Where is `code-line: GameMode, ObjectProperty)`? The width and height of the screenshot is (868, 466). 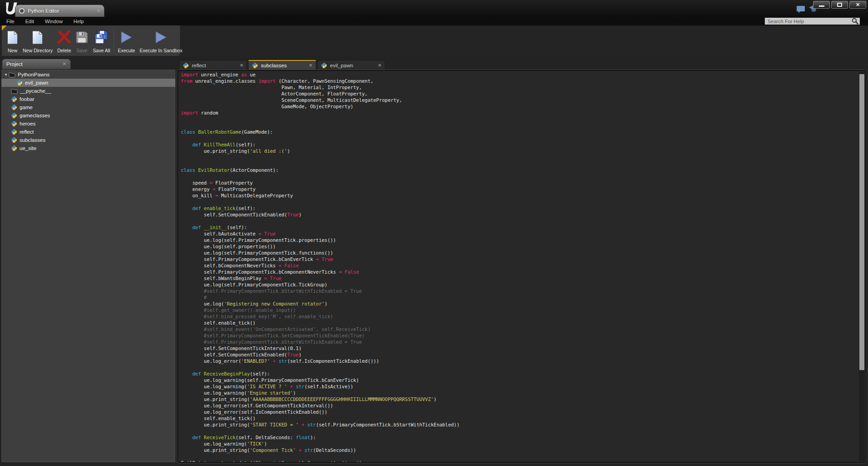 code-line: GameMode, ObjectProperty) is located at coordinates (519, 106).